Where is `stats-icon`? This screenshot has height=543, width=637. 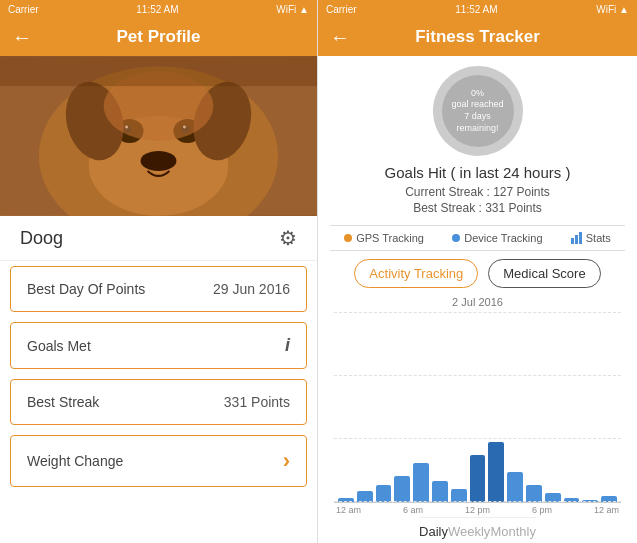
stats-icon is located at coordinates (576, 238).